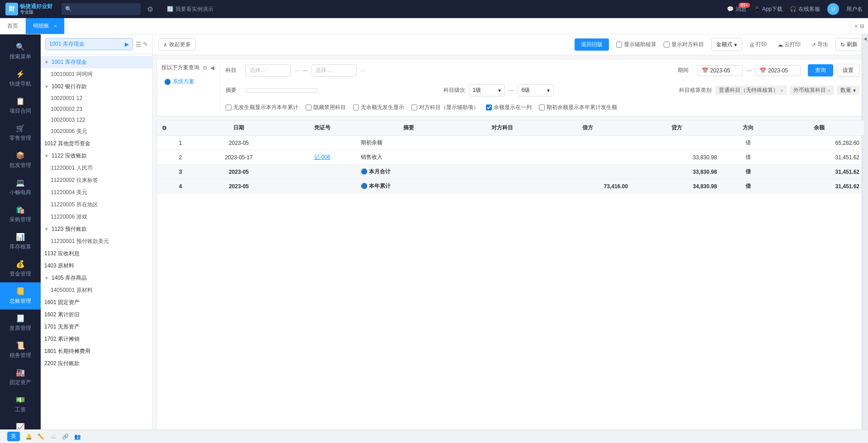  I want to click on user-avatar: U, so click(833, 9).